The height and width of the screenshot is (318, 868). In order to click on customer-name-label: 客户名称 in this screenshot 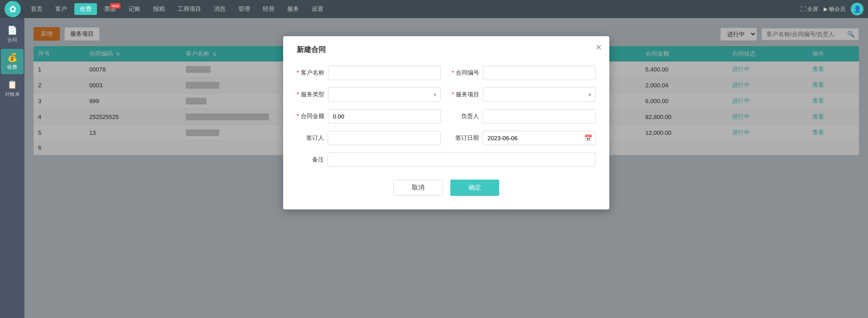, I will do `click(311, 73)`.